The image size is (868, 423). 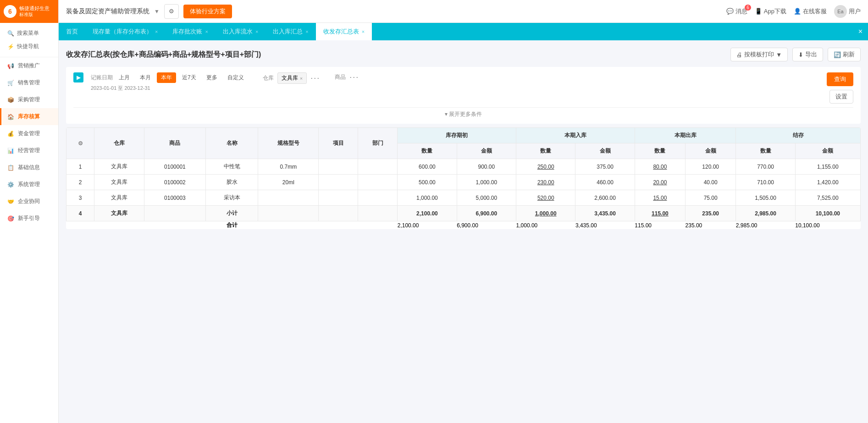 What do you see at coordinates (546, 167) in the screenshot?
I see `row-in-qty: 250.00` at bounding box center [546, 167].